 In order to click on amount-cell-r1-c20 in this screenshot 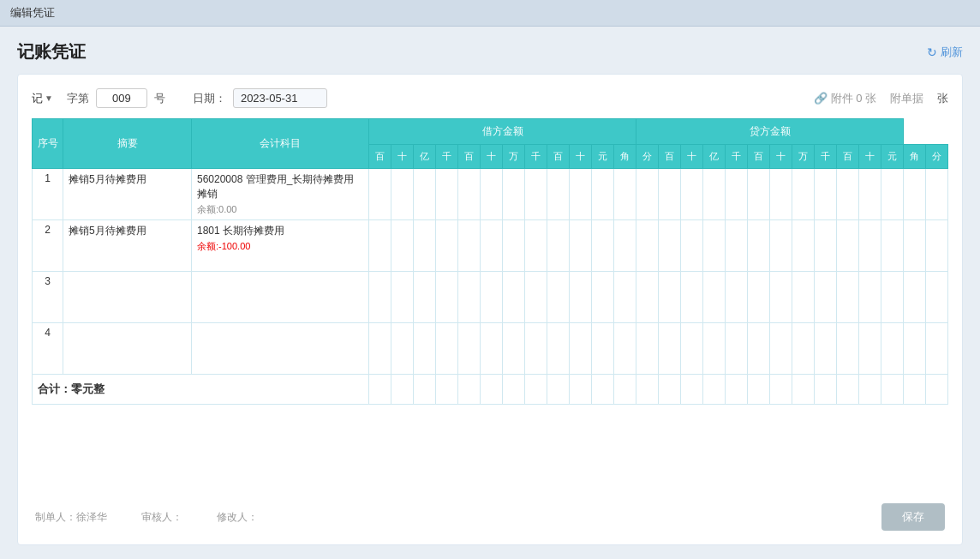, I will do `click(804, 195)`.